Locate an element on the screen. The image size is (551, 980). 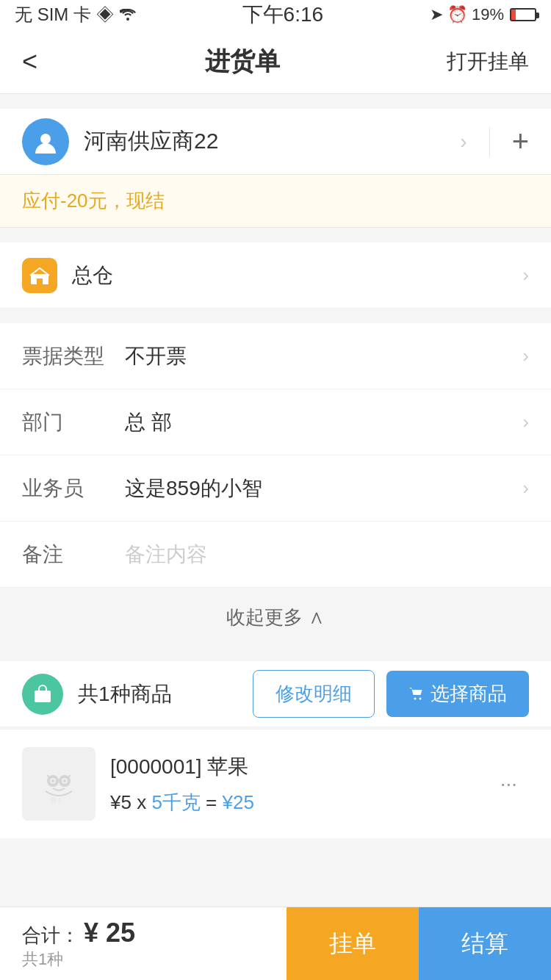
page-title: 进货单 is located at coordinates (242, 62).